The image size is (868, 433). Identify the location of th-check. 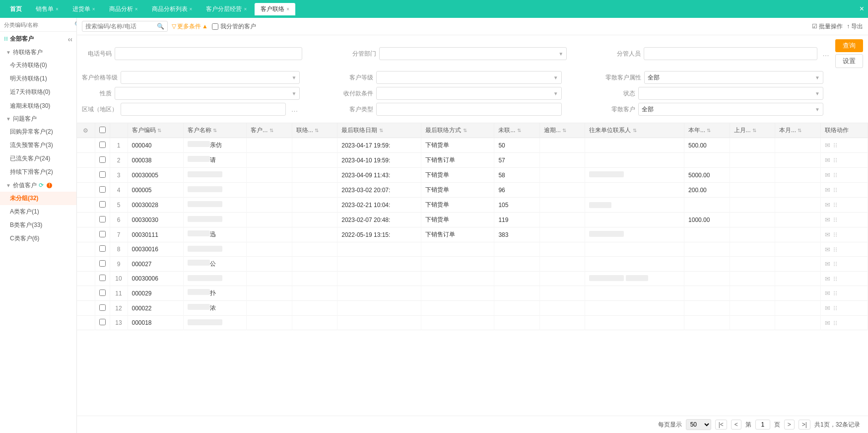
(102, 131).